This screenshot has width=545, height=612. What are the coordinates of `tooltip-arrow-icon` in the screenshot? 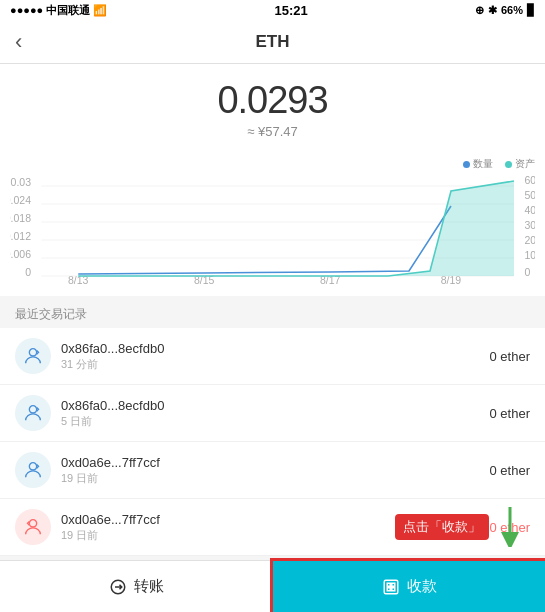 It's located at (510, 527).